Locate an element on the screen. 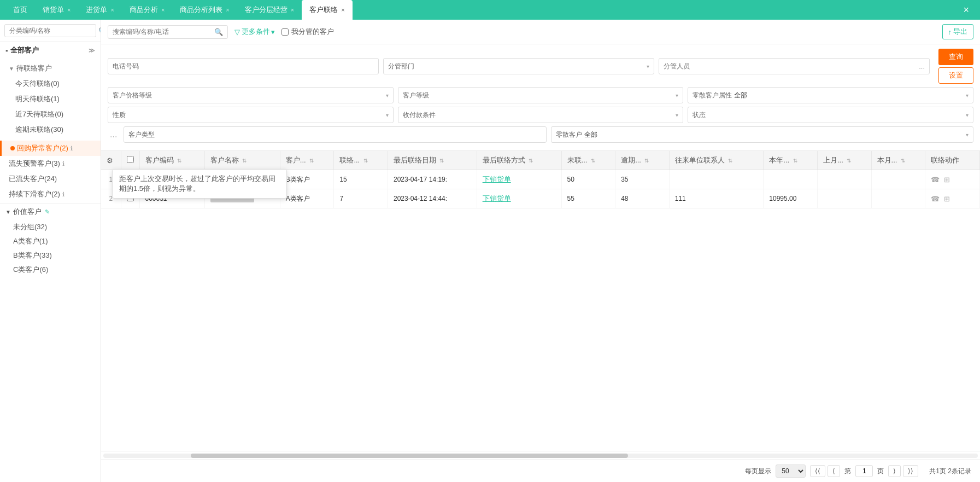 The image size is (980, 482). retail-customer-field: 零散客户 全部 ▾ is located at coordinates (762, 135).